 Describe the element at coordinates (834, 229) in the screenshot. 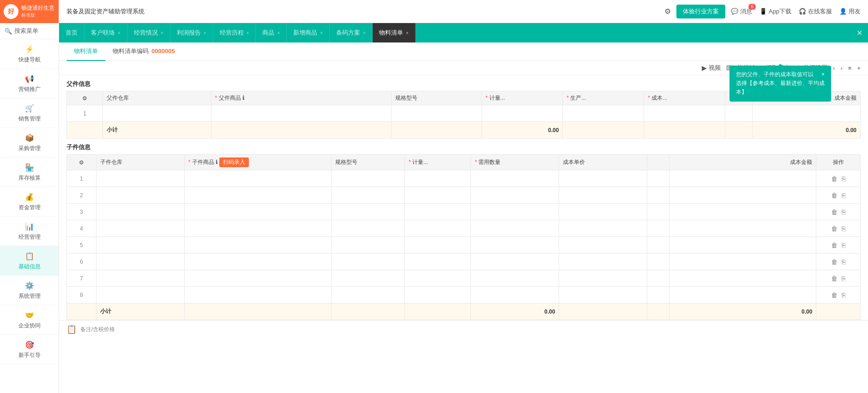

I see `delete-icon-4: 🗑` at that location.